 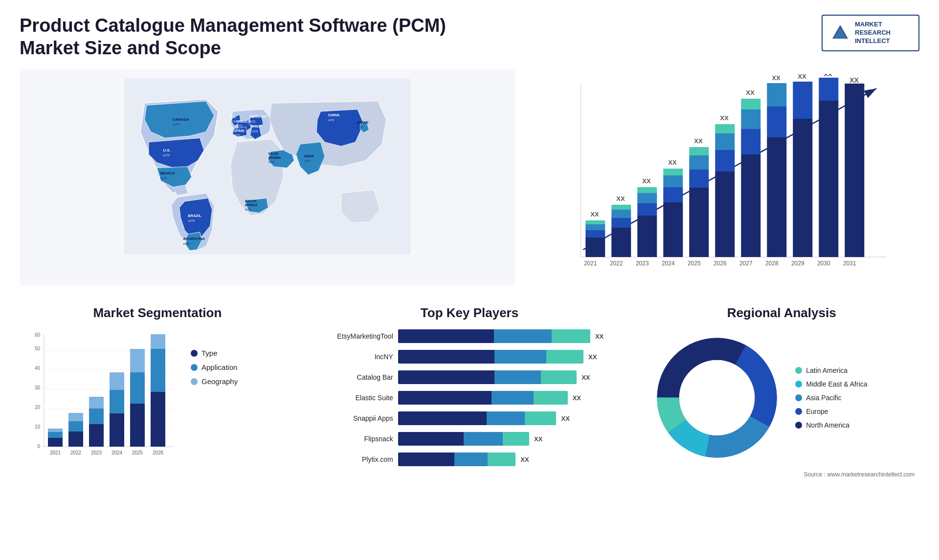 I want to click on geography-dot, so click(x=194, y=382).